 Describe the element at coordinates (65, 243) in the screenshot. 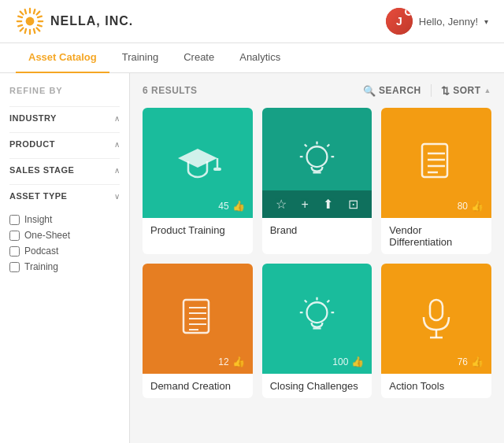

I see `filter-asset-type-options: Insight One-Sheet Podcast Training` at that location.